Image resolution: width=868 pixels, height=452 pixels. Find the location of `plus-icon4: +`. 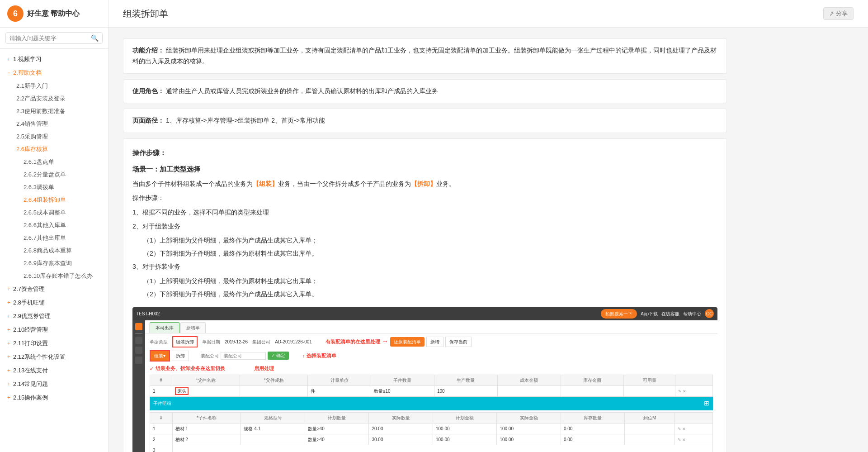

plus-icon4: + is located at coordinates (9, 316).